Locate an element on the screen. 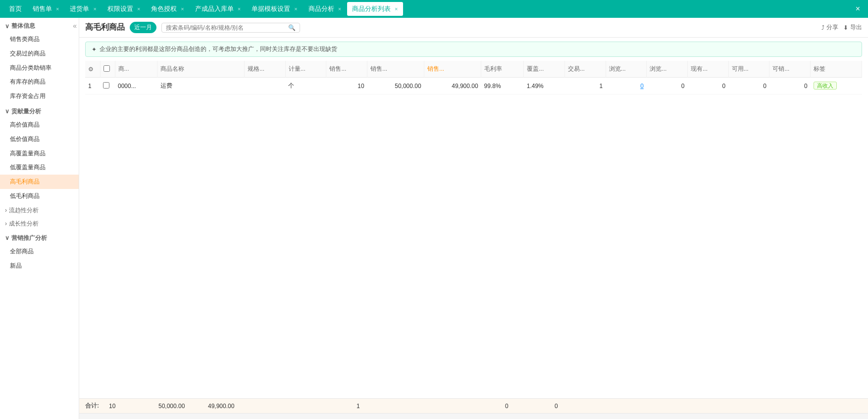 The image size is (868, 419). search-box: 🔍 is located at coordinates (231, 28).